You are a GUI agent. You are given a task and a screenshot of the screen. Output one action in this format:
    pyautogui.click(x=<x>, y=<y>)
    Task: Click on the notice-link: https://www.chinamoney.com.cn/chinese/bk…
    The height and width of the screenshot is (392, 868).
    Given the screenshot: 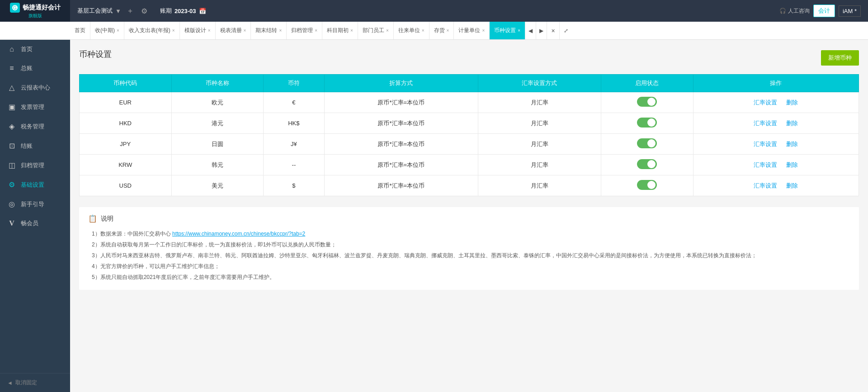 What is the action you would take?
    pyautogui.click(x=239, y=234)
    